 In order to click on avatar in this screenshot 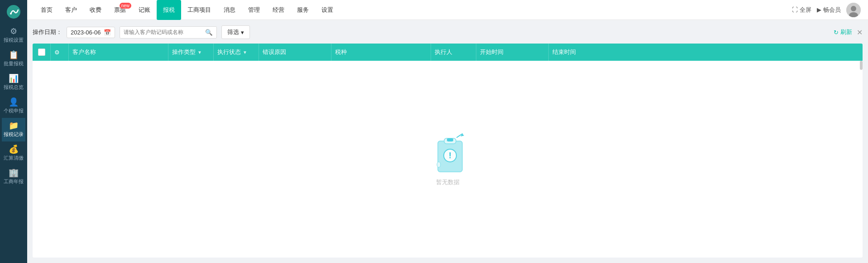, I will do `click(854, 10)`.